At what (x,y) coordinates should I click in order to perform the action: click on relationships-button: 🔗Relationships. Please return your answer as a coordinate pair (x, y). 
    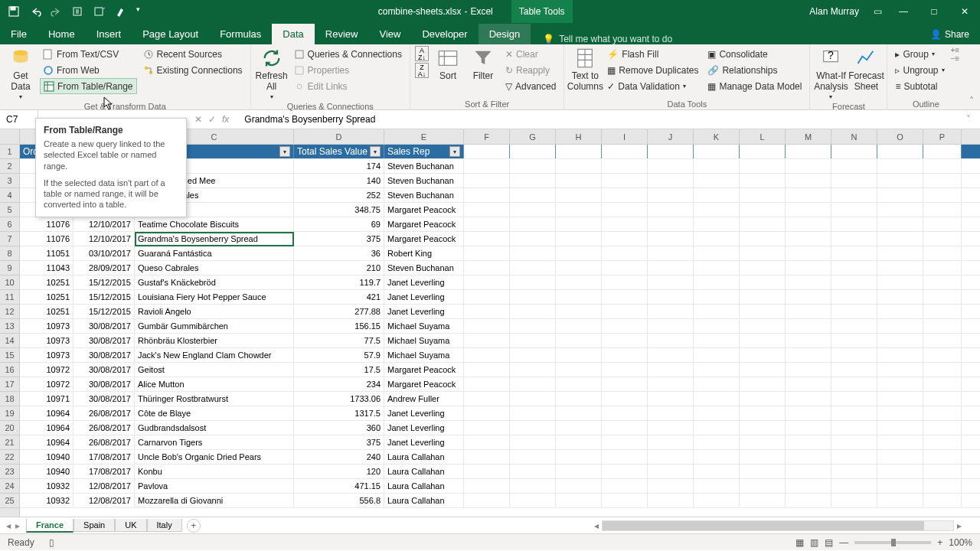
    Looking at the image, I should click on (755, 70).